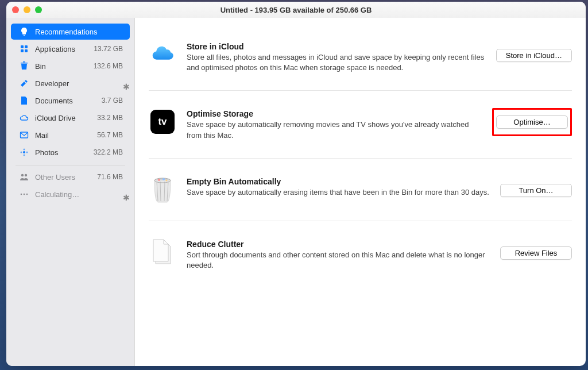  Describe the element at coordinates (70, 83) in the screenshot. I see `sidebar-item-developer: Developer` at that location.